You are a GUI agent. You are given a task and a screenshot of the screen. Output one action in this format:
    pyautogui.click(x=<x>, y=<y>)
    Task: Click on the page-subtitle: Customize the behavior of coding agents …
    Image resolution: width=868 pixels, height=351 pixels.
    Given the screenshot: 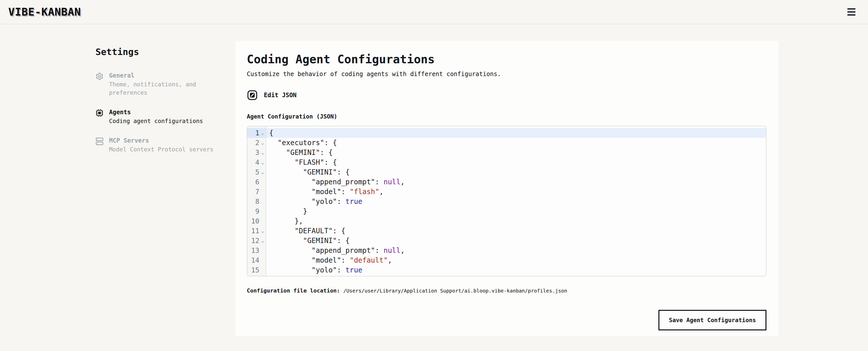 What is the action you would take?
    pyautogui.click(x=507, y=74)
    